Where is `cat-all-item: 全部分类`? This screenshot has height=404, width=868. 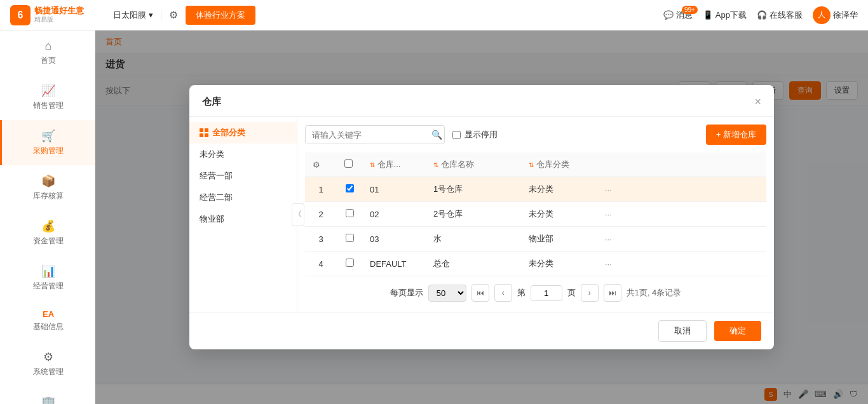
cat-all-item: 全部分类 is located at coordinates (243, 133).